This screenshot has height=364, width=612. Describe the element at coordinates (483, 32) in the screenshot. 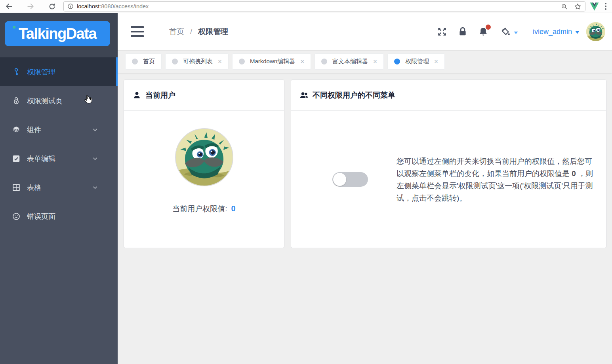

I see `notification-bell-icon` at that location.